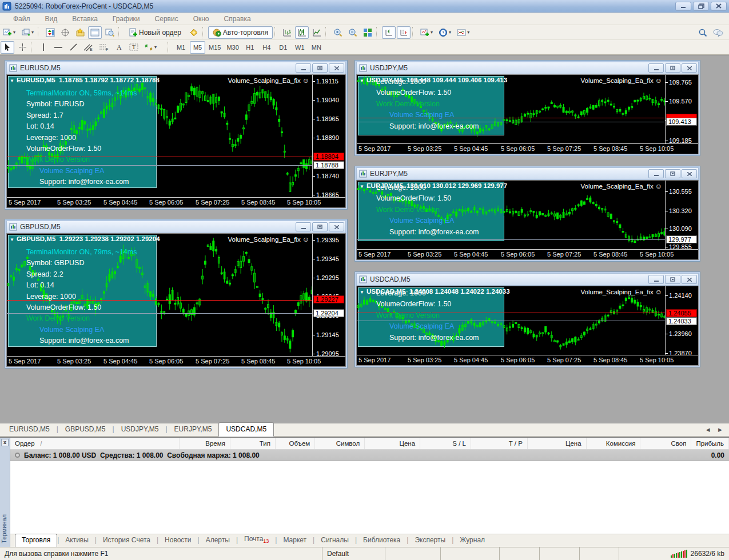 The image size is (729, 560). I want to click on market-watch-button, so click(50, 33).